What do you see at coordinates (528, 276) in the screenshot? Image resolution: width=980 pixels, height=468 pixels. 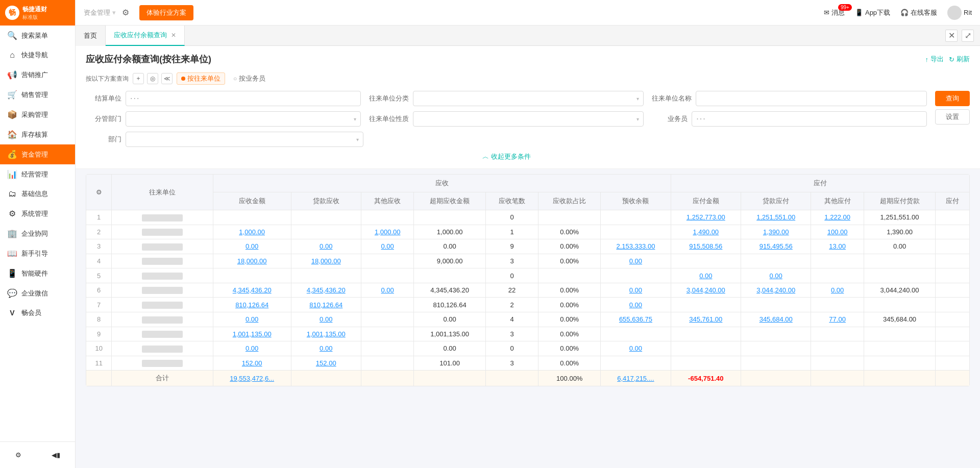 I see `table-row: 5 0 0.00 0.00` at bounding box center [528, 276].